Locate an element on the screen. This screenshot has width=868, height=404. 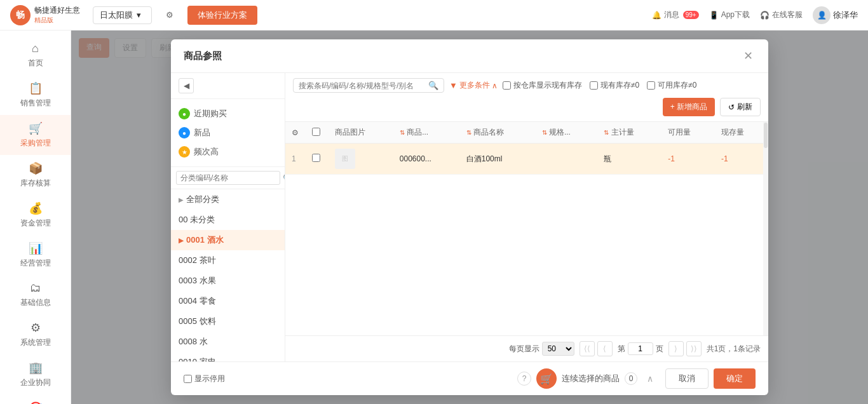
finance-icon: 💰 is located at coordinates (36, 208).